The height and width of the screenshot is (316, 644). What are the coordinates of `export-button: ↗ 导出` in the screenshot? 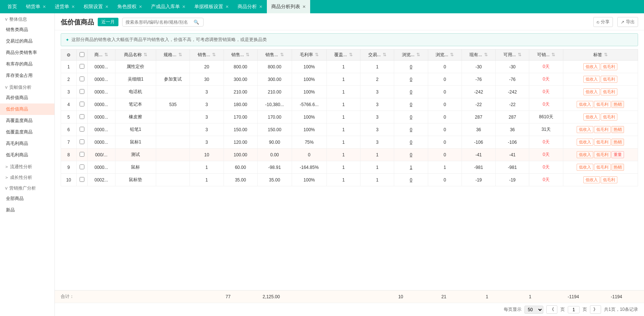 It's located at (628, 22).